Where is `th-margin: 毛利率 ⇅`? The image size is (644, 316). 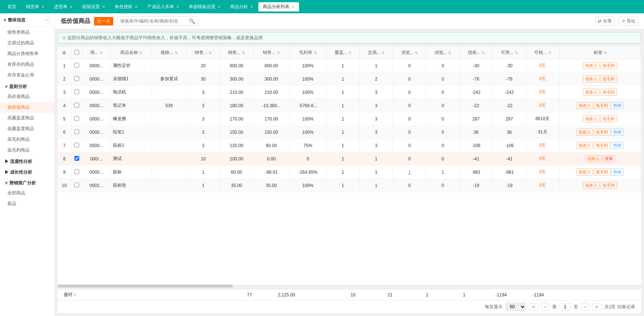
th-margin: 毛利率 ⇅ is located at coordinates (308, 53).